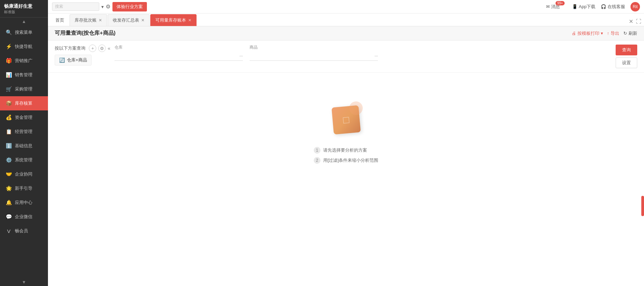 The width and height of the screenshot is (644, 286). Describe the element at coordinates (24, 174) in the screenshot. I see `sidebar-item-enterprise: 🤝 企业协同` at that location.